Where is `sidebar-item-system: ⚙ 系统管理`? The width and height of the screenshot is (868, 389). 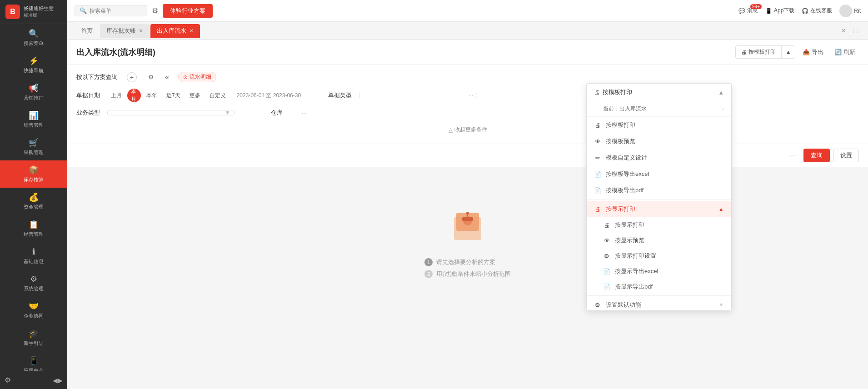 sidebar-item-system: ⚙ 系统管理 is located at coordinates (34, 283).